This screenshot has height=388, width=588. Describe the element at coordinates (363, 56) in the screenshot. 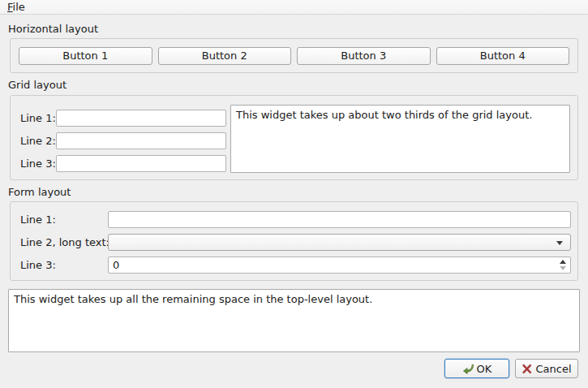

I see `button-3: Button 3` at that location.